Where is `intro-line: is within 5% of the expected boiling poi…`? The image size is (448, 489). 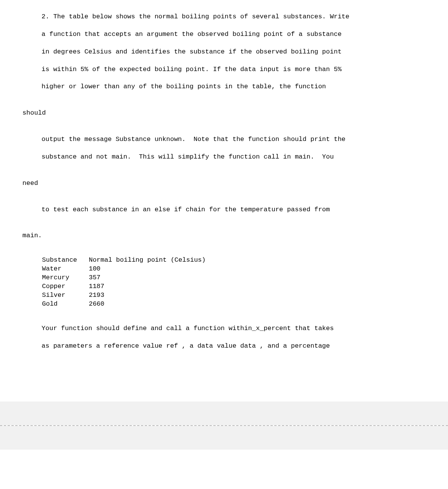
intro-line: is within 5% of the expected boiling poi… is located at coordinates (192, 70).